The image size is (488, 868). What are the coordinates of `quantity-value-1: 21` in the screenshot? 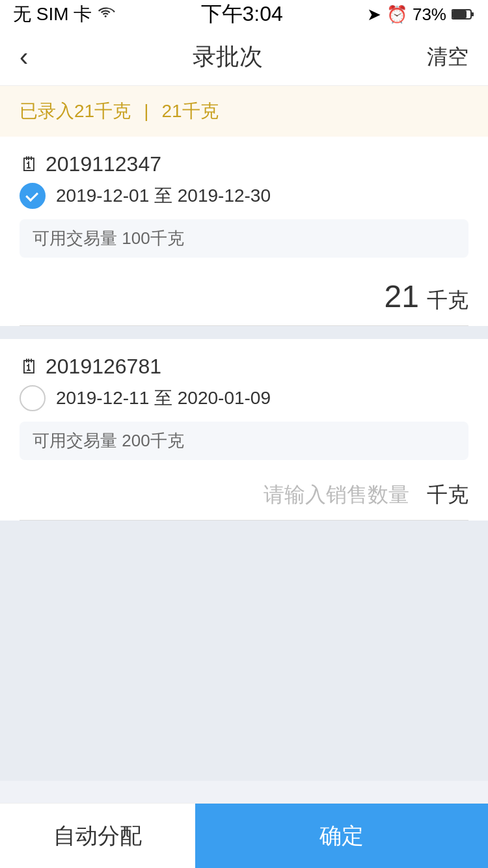 It's located at (402, 297).